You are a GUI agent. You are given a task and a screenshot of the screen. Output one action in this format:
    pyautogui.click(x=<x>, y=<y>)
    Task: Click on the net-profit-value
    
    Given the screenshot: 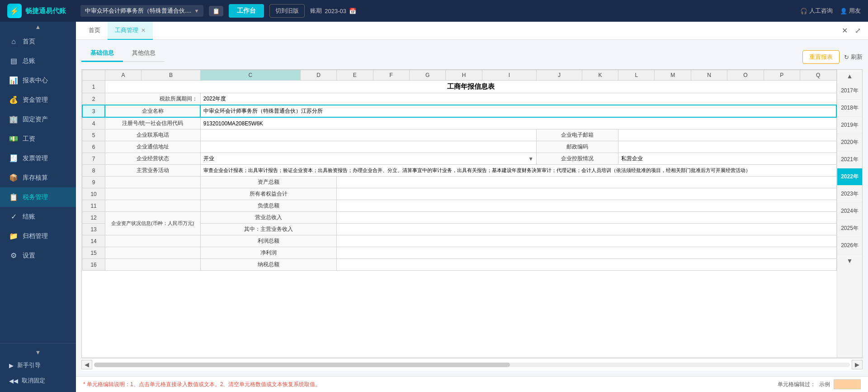 What is the action you would take?
    pyautogui.click(x=587, y=253)
    